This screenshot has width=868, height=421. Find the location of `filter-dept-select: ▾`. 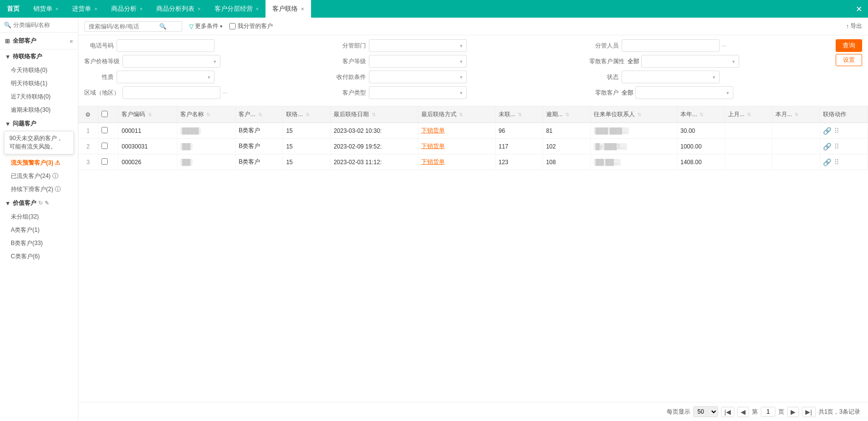

filter-dept-select: ▾ is located at coordinates (418, 46).